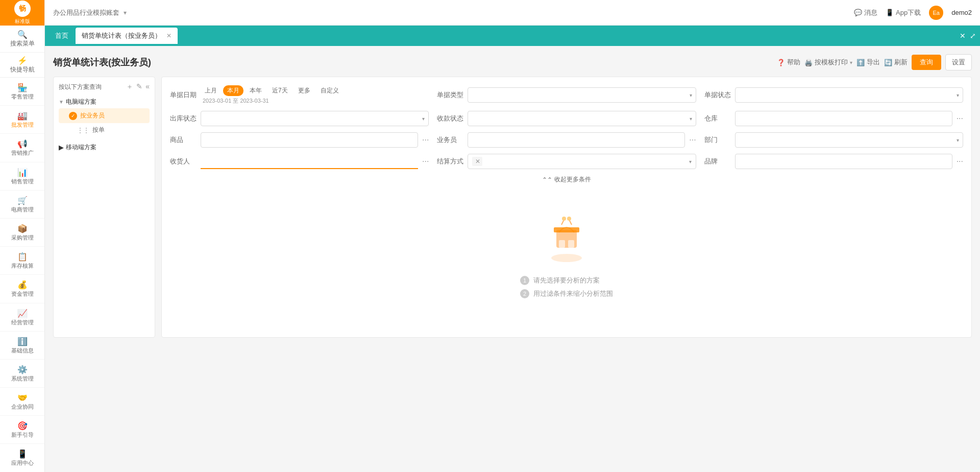 Image resolution: width=980 pixels, height=472 pixels. Describe the element at coordinates (22, 13) in the screenshot. I see `sidebar-logo: 畅 标准版` at that location.